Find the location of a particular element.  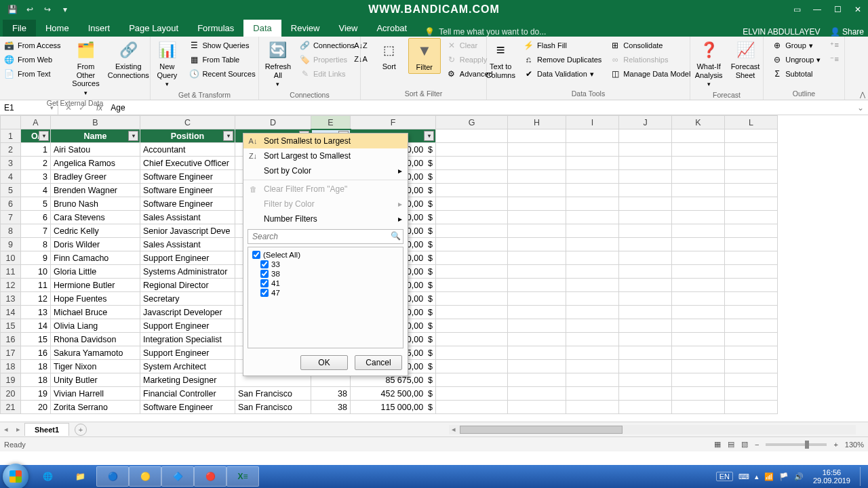

cell: Software Engineer is located at coordinates (188, 190).